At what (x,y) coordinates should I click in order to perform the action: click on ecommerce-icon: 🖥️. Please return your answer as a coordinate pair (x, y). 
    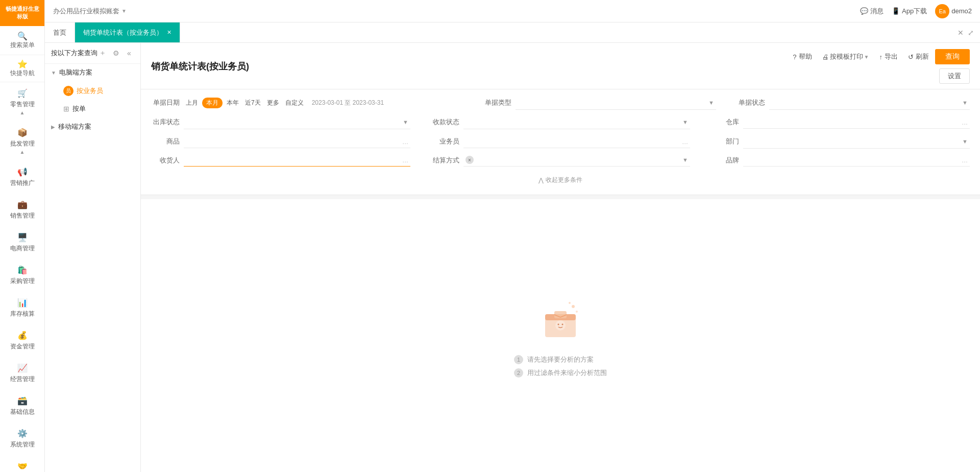
    Looking at the image, I should click on (22, 237).